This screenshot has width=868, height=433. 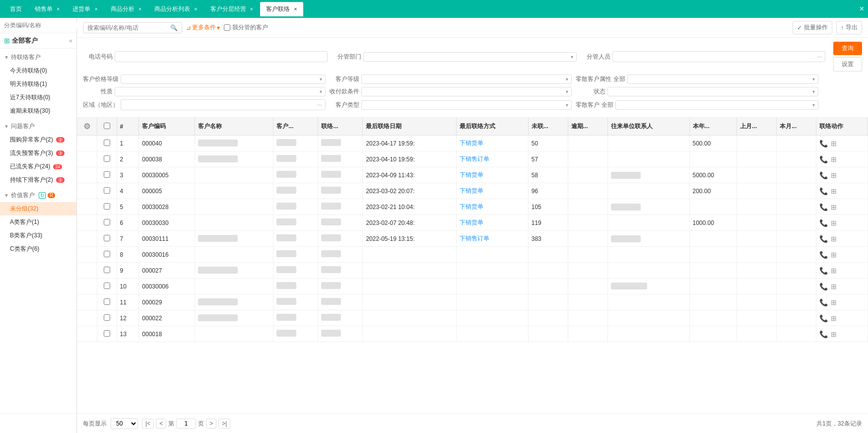 I want to click on price-grade-select: ▾, so click(x=223, y=79).